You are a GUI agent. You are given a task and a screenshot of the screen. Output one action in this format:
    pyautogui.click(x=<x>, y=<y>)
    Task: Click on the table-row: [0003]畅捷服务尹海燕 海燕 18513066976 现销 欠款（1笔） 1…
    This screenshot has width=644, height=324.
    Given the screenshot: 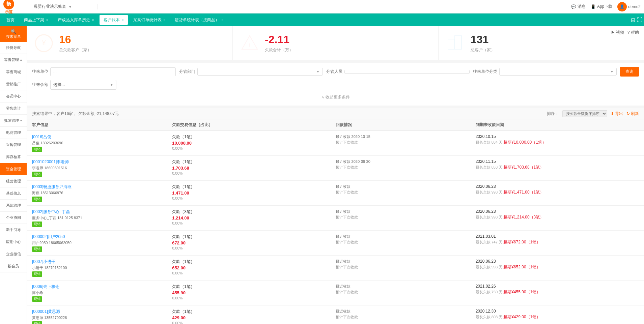 What is the action you would take?
    pyautogui.click(x=335, y=193)
    